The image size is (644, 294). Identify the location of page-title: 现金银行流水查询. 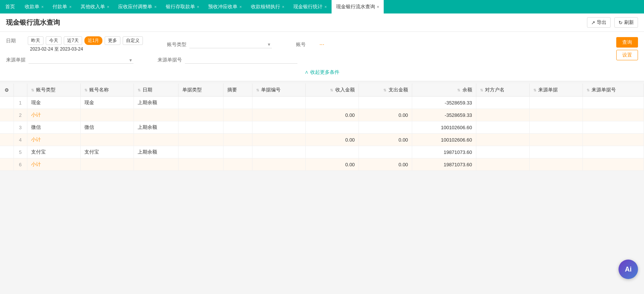
(33, 22).